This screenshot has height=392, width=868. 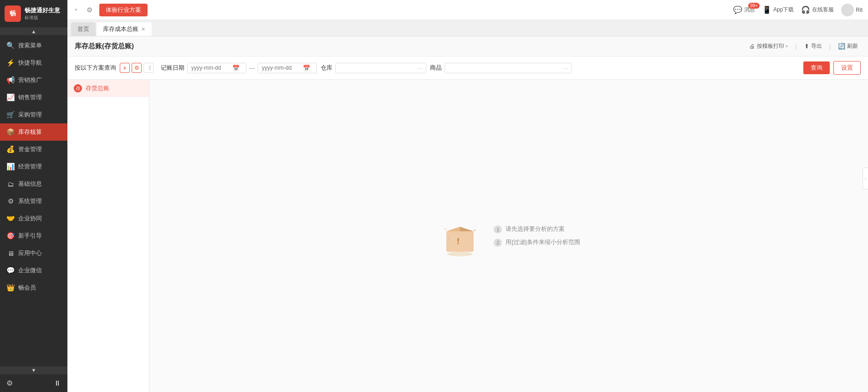 I want to click on headset-icon: 🎧, so click(x=806, y=10).